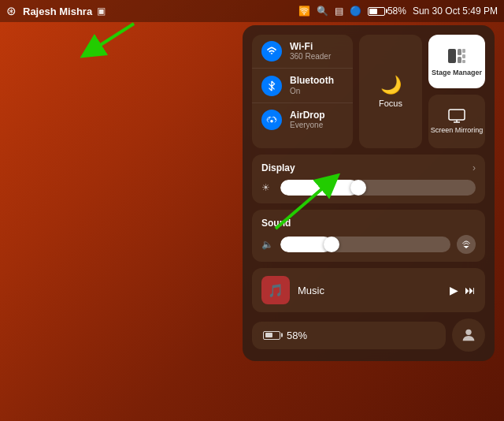 The image size is (504, 421). What do you see at coordinates (457, 116) in the screenshot?
I see `screen-mirroring-icon` at bounding box center [457, 116].